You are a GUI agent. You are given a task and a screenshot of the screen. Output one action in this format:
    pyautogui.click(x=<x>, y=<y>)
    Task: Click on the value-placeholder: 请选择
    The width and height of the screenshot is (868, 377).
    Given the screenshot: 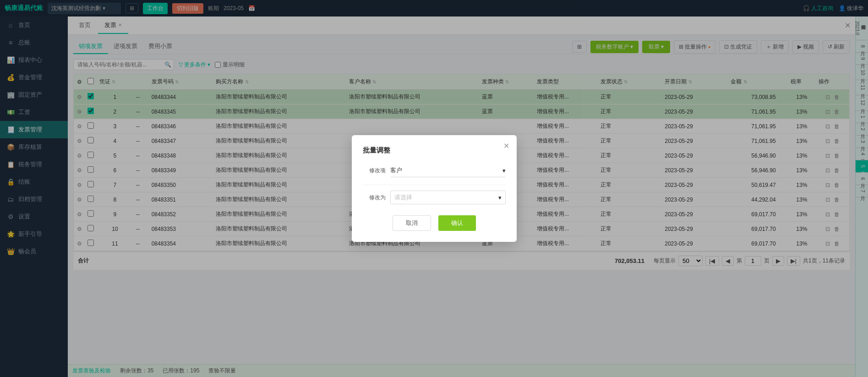 What is the action you would take?
    pyautogui.click(x=403, y=197)
    